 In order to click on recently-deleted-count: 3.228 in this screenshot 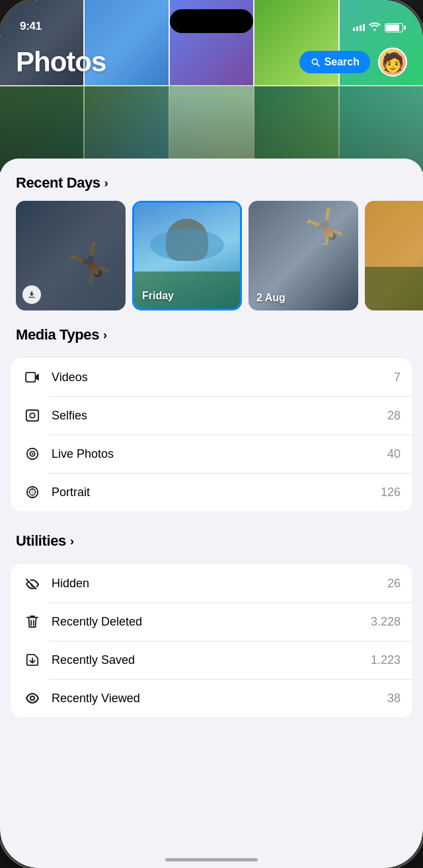, I will do `click(386, 622)`.